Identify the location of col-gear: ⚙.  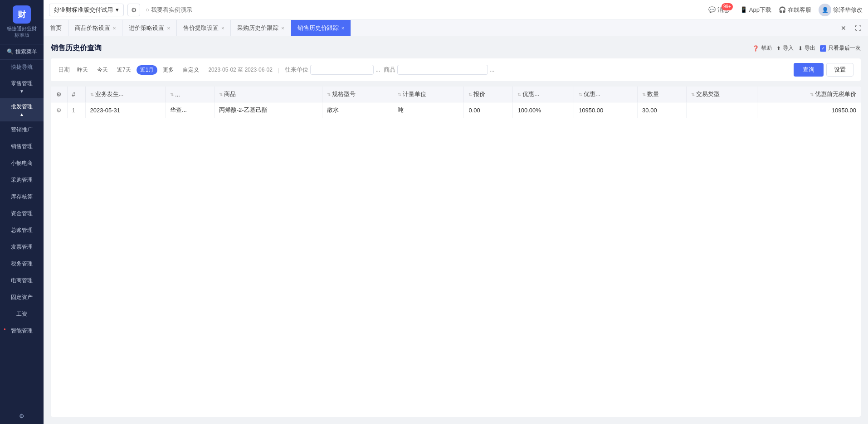
(59, 94).